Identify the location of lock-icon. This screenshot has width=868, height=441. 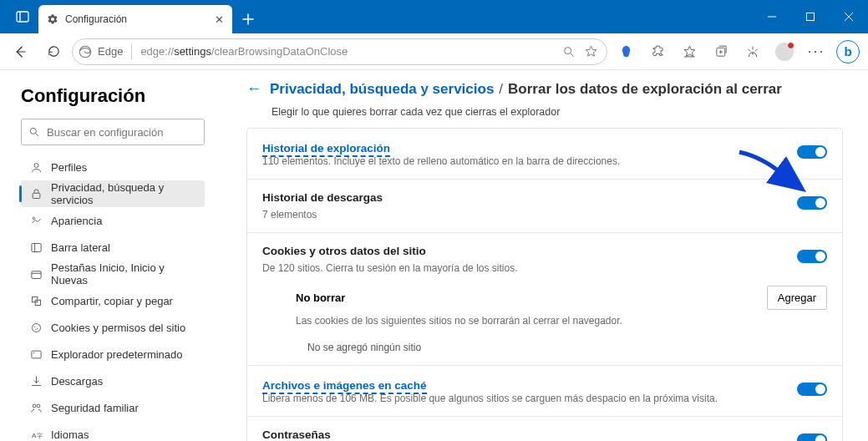
(36, 194).